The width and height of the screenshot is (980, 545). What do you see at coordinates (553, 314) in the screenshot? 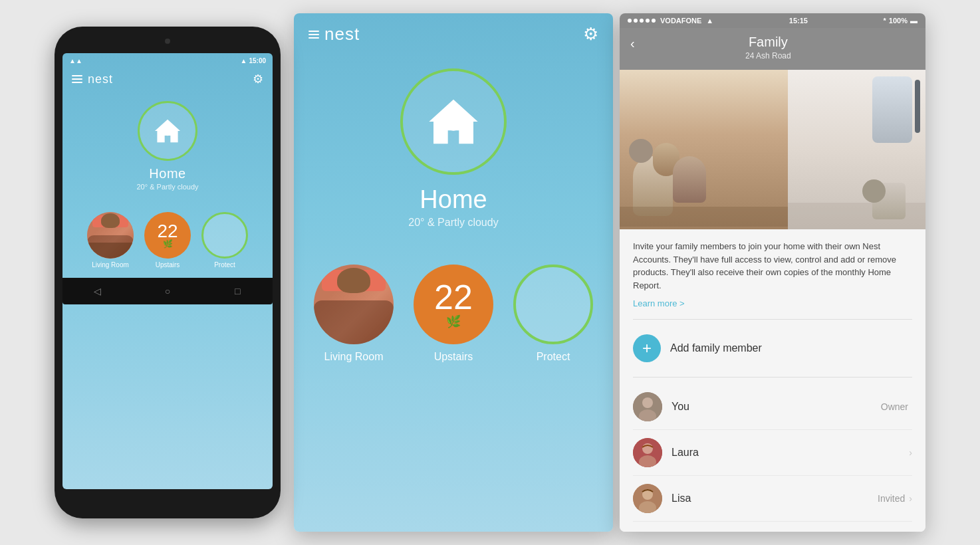
I see `large-device-protect: Protect` at bounding box center [553, 314].